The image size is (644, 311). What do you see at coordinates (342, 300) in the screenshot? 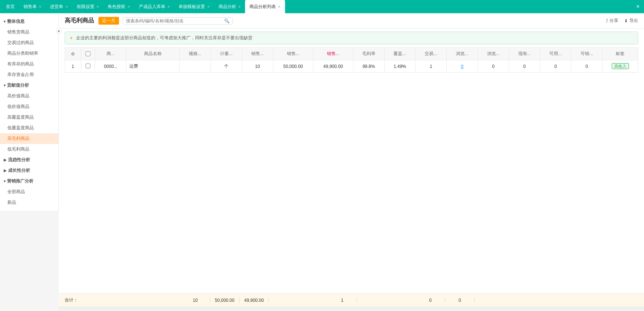
I see `footer-tx-count: 1` at bounding box center [342, 300].